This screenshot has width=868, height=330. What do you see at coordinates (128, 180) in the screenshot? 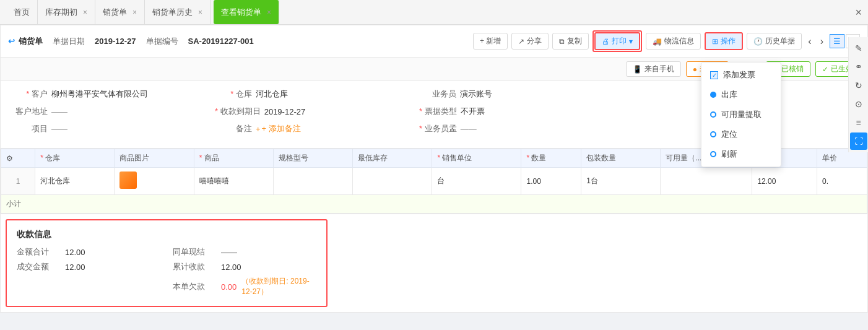
I see `product-image` at bounding box center [128, 180].